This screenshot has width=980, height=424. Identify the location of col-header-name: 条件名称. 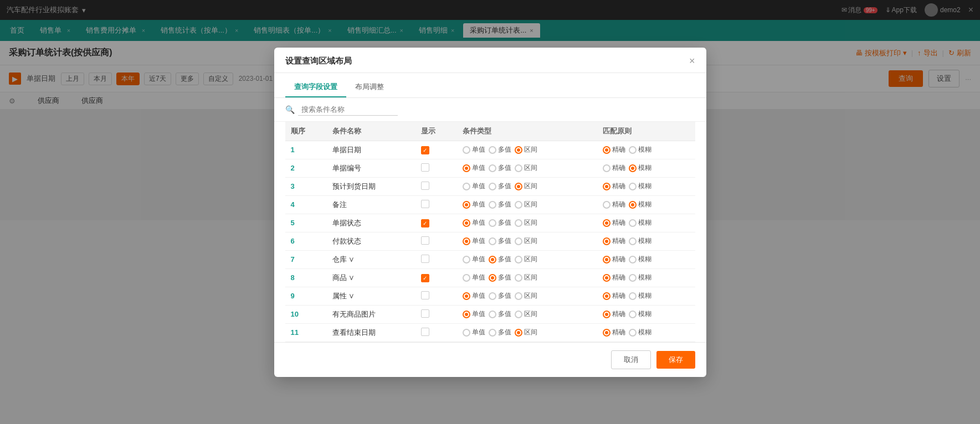
(371, 132).